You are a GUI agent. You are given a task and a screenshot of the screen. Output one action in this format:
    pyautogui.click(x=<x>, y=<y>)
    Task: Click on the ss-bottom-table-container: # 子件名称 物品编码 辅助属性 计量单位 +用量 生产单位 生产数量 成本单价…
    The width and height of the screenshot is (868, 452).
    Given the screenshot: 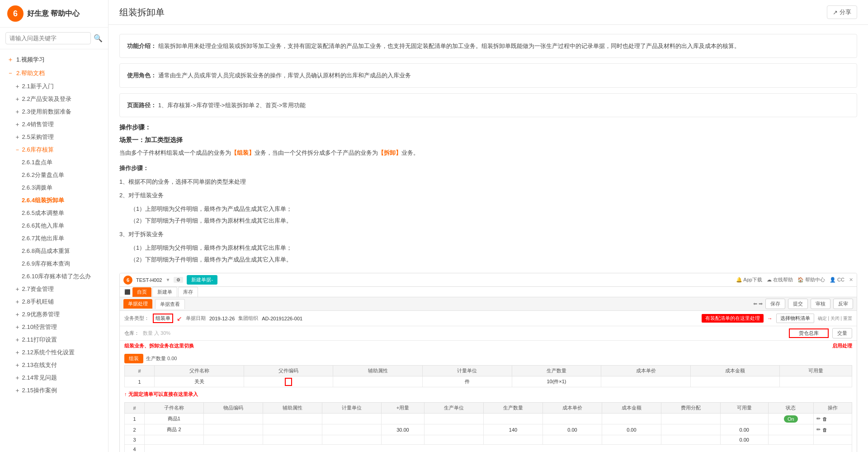 What is the action you would take?
    pyautogui.click(x=488, y=426)
    